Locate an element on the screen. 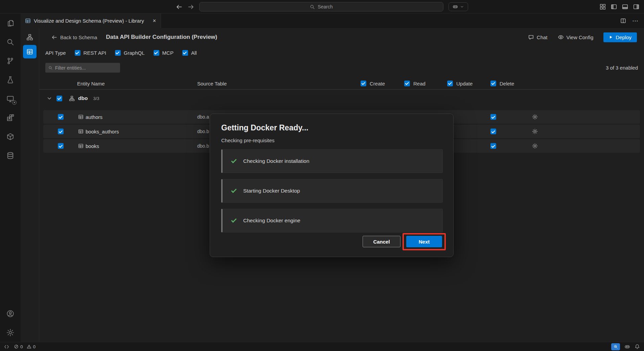 This screenshot has height=351, width=644. back-arrow-icon is located at coordinates (179, 7).